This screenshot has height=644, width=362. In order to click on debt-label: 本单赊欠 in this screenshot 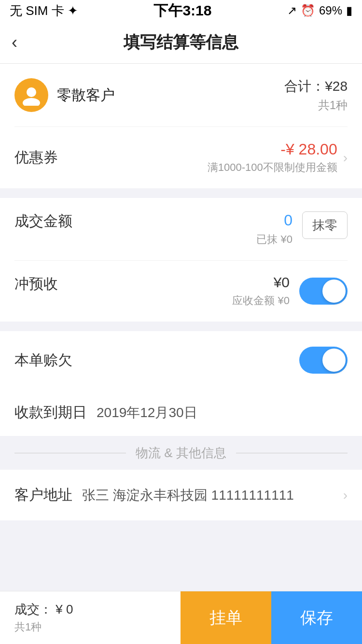, I will do `click(43, 360)`.